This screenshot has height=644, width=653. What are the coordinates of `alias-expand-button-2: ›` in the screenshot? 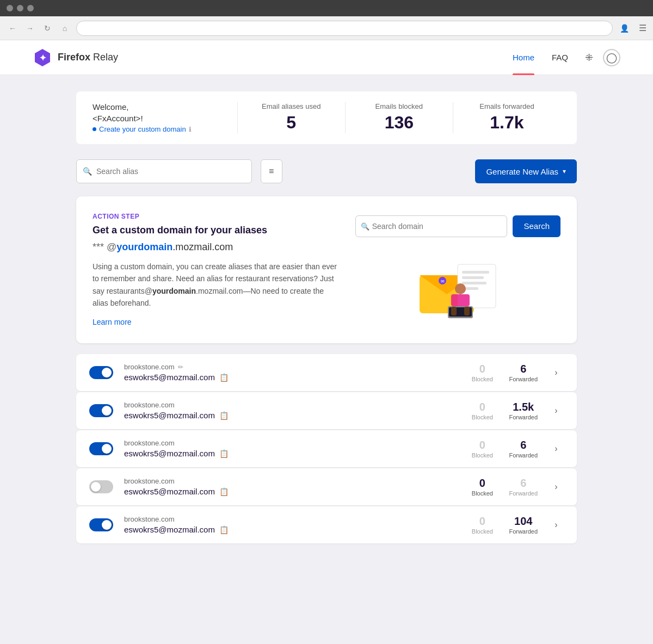 It's located at (556, 411).